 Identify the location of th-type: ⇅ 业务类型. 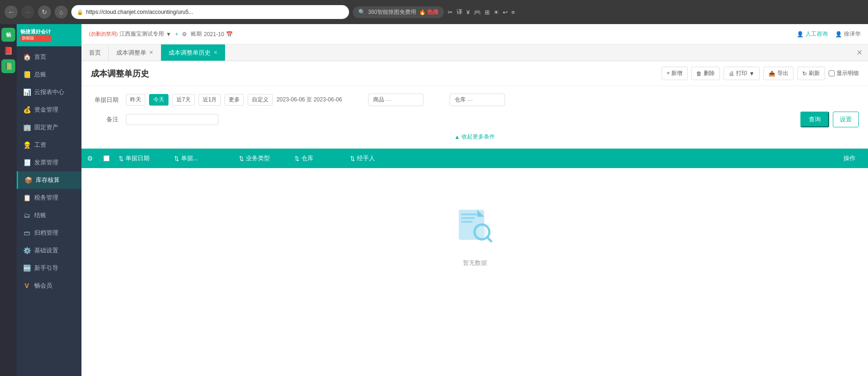
(263, 158).